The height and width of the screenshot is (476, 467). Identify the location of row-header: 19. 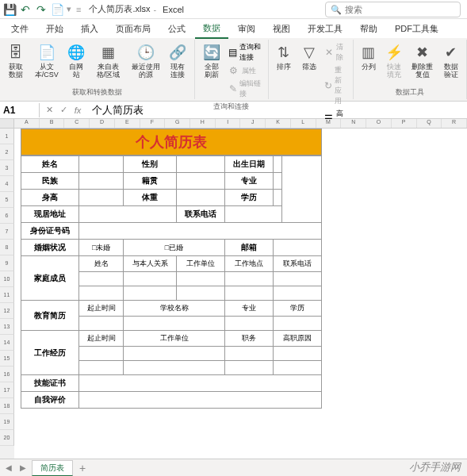
(7, 422).